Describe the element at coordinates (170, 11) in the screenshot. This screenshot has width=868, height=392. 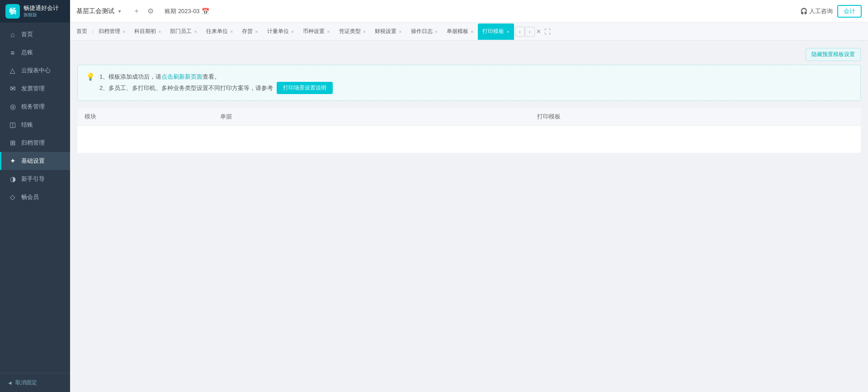
I see `period-label: 账期` at that location.